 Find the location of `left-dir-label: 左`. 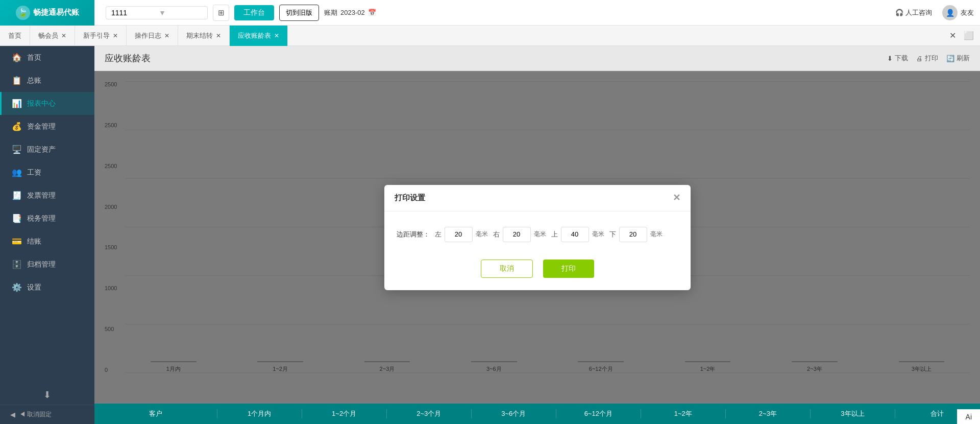

left-dir-label: 左 is located at coordinates (438, 234).